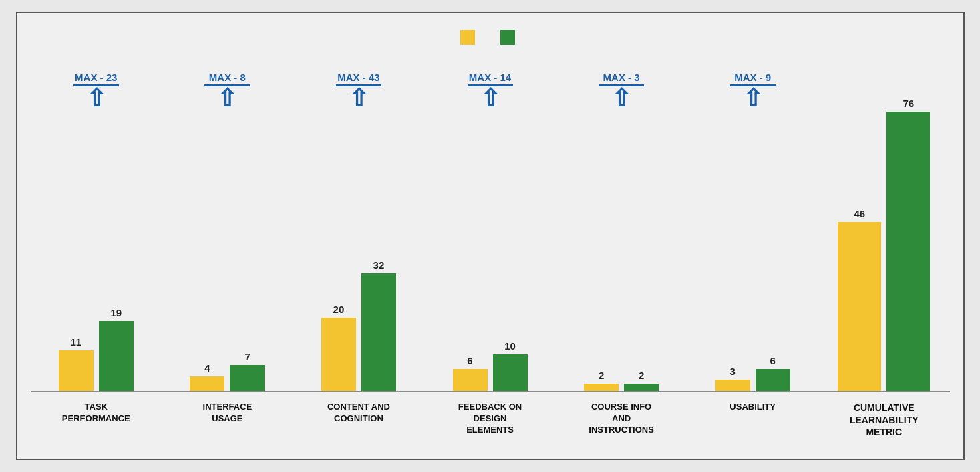 This screenshot has height=472, width=980. What do you see at coordinates (96, 232) in the screenshot?
I see `group-task-performance: MAX - 23⇧1119` at bounding box center [96, 232].